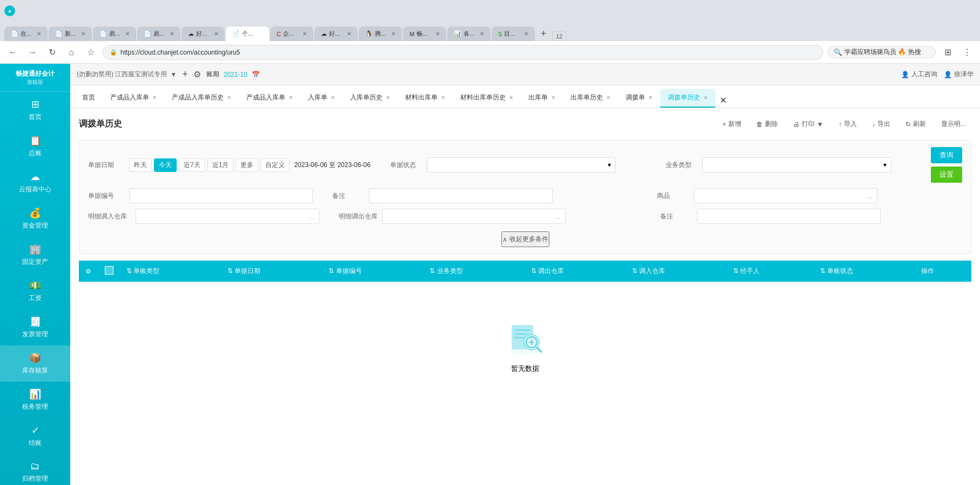 The width and height of the screenshot is (980, 485). Describe the element at coordinates (558, 216) in the screenshot. I see `detail-out-dots-button: ...` at that location.